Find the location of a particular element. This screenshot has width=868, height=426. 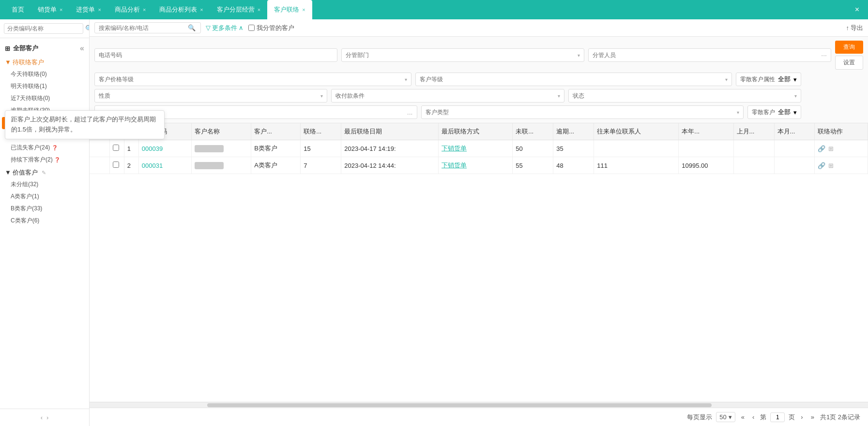

close-tab-product-analysis-list: × is located at coordinates (201, 10).